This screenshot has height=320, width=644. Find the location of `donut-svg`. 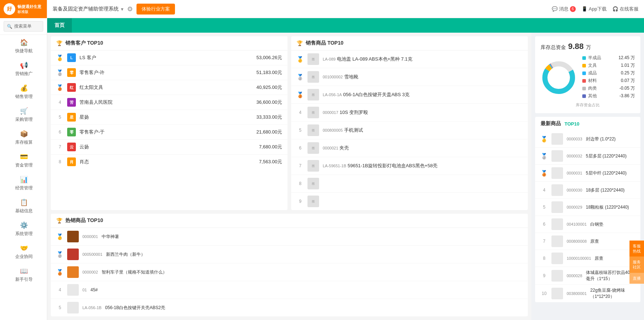

donut-svg is located at coordinates (559, 78).